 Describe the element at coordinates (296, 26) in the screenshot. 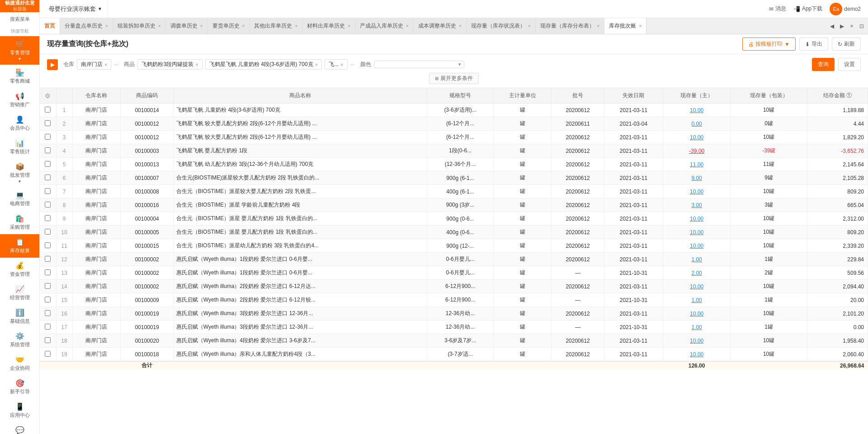

I see `close-tab-other-out: ×` at that location.